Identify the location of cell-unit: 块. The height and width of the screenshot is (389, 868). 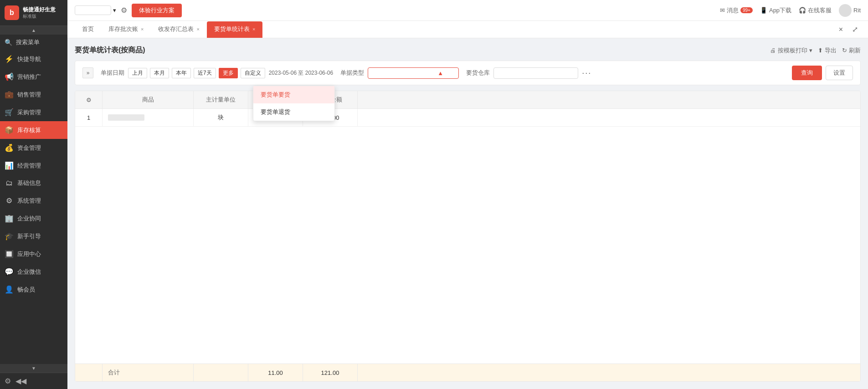
(221, 118).